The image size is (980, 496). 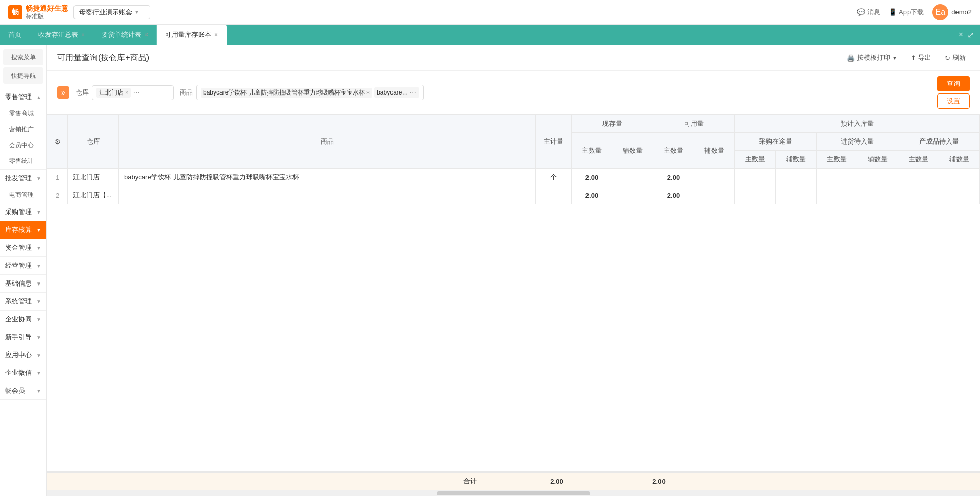 I want to click on sidebar-inventory-label: 库存核算, so click(x=18, y=230).